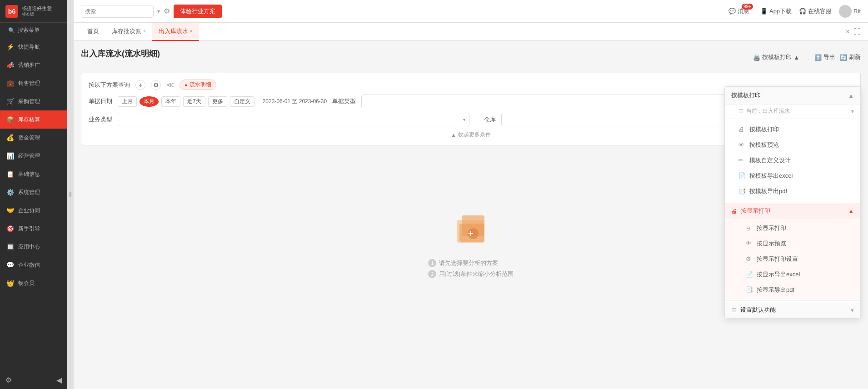 This screenshot has height=389, width=868. I want to click on settings-icon: ⚙, so click(9, 380).